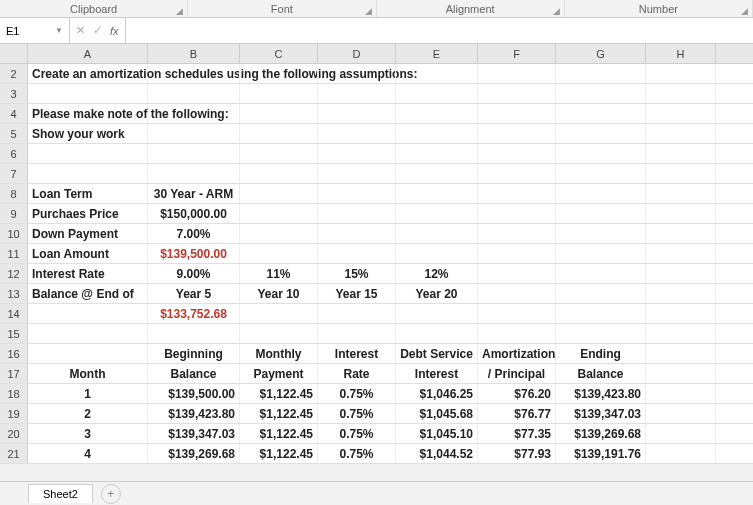 The height and width of the screenshot is (505, 753). I want to click on cell: $139,269.68, so click(601, 434).